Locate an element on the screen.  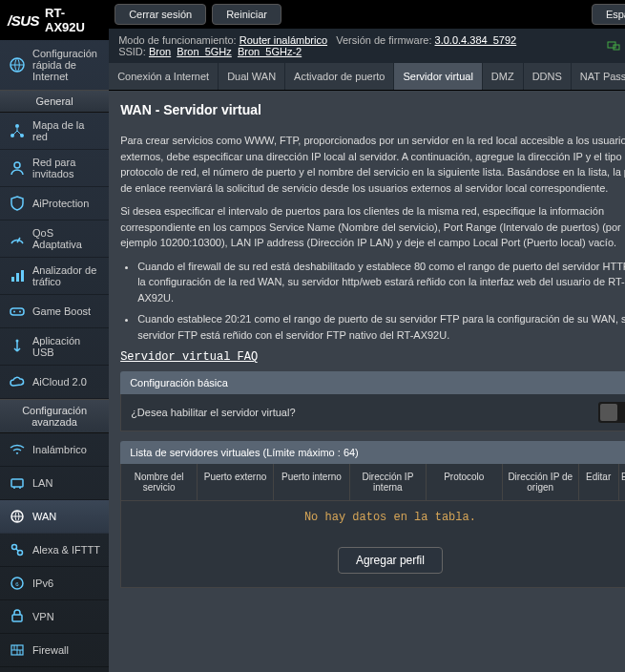
topbar: Cerrar sesión Reiniciar Español is located at coordinates (366, 14).